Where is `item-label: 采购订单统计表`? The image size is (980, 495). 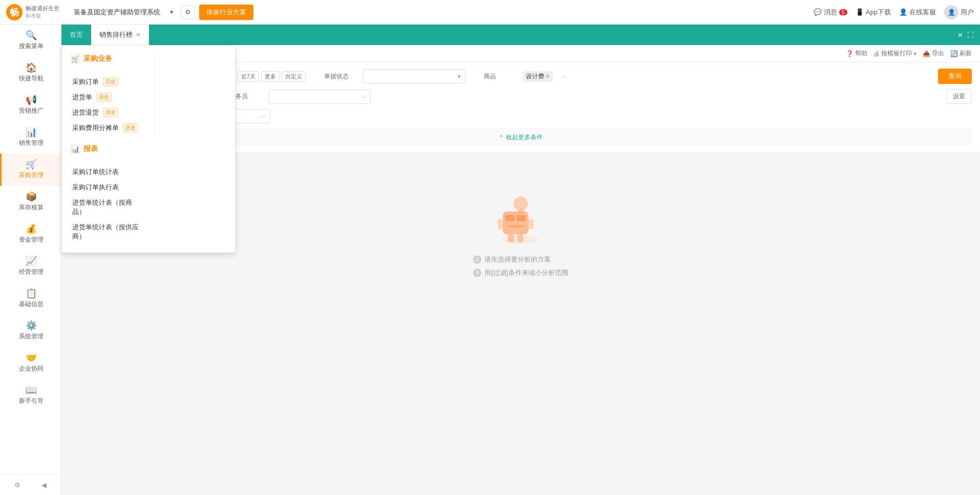
item-label: 采购订单统计表 is located at coordinates (95, 172).